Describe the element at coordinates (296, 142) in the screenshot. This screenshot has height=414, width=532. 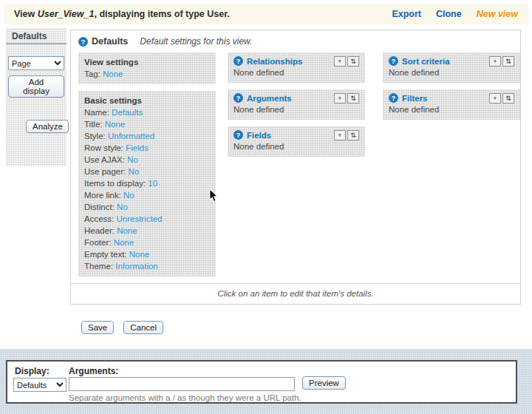
I see `fields-box: ? Fields + ⇅ None defined` at that location.